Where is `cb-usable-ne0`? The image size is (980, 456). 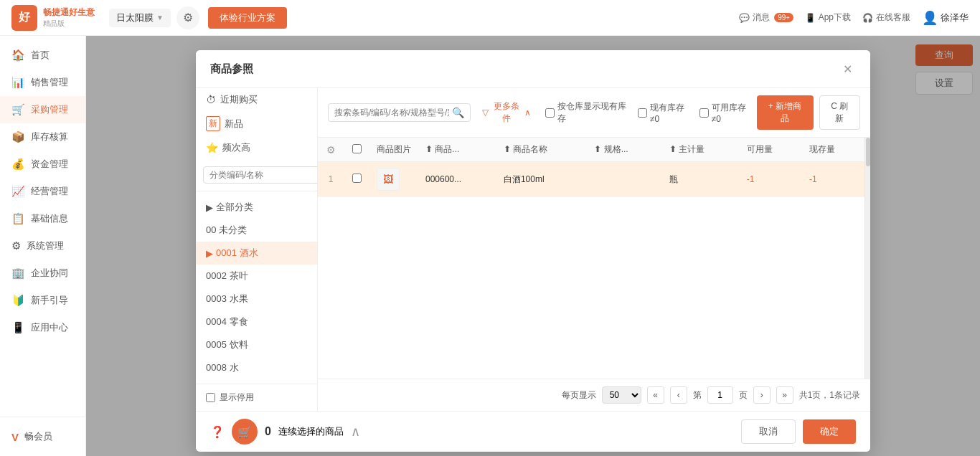 cb-usable-ne0 is located at coordinates (705, 113).